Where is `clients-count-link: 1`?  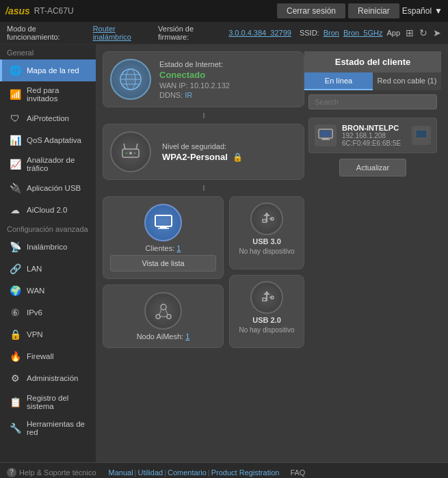
clients-count-link: 1 is located at coordinates (179, 248).